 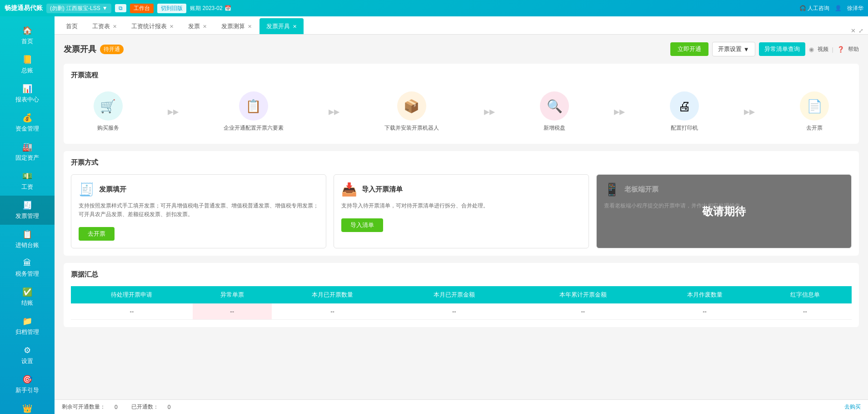 What do you see at coordinates (108, 106) in the screenshot?
I see `step-buy-icon: 🛒` at bounding box center [108, 106].